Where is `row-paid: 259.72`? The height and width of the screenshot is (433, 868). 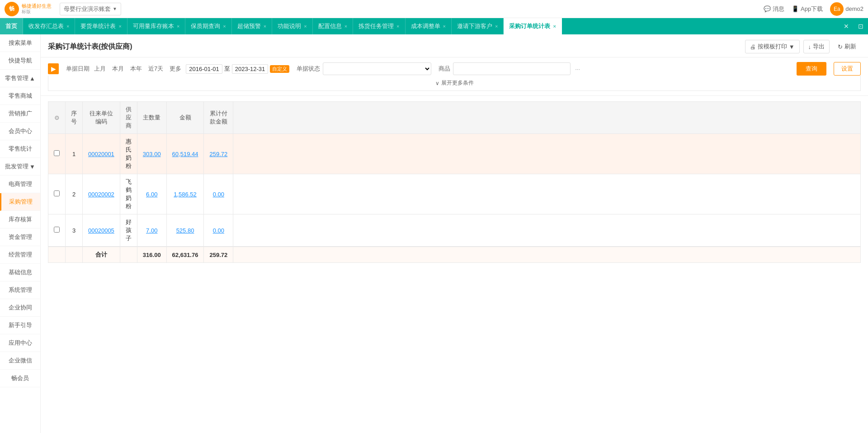 row-paid: 259.72 is located at coordinates (219, 154).